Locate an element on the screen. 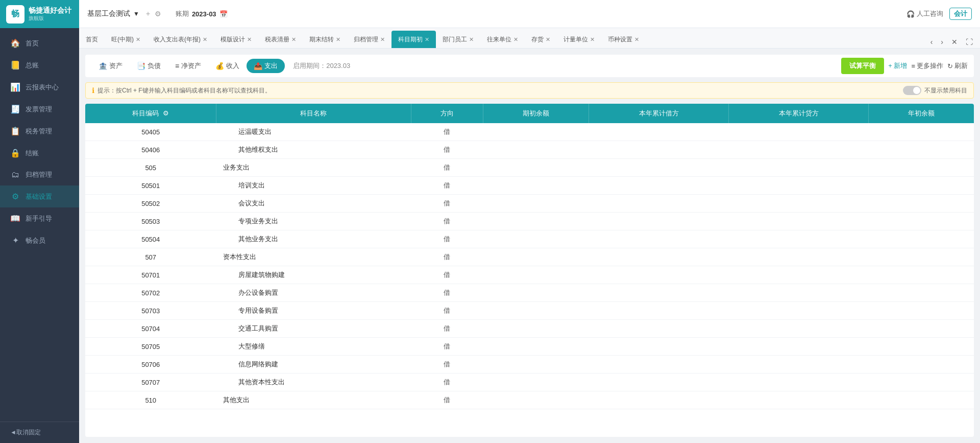 Image resolution: width=980 pixels, height=443 pixels. tab-unit: 计量单位✕ is located at coordinates (579, 39).